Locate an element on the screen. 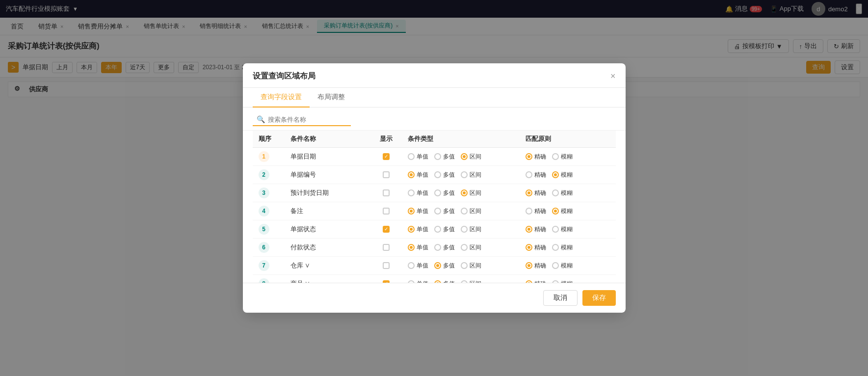 This screenshot has height=376, width=868. col-name: 条件名称 is located at coordinates (327, 139).